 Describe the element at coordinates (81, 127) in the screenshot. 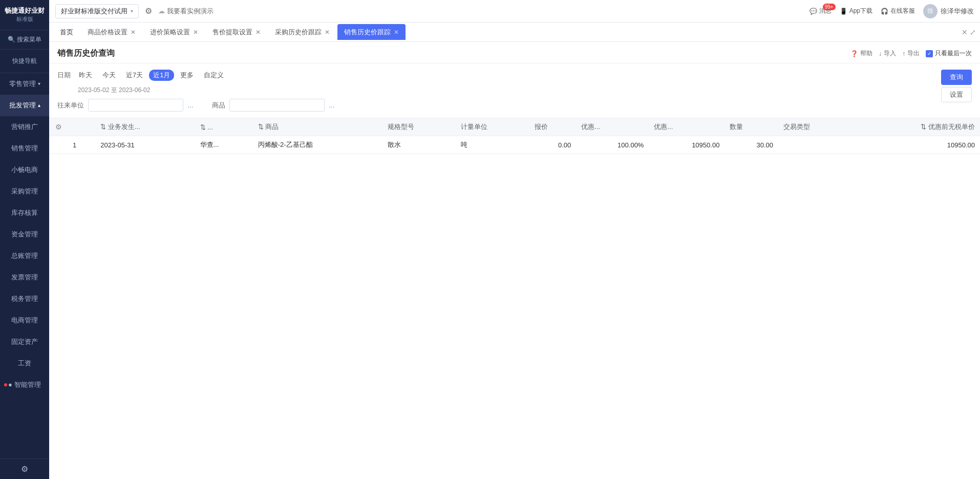

I see `th-index` at that location.